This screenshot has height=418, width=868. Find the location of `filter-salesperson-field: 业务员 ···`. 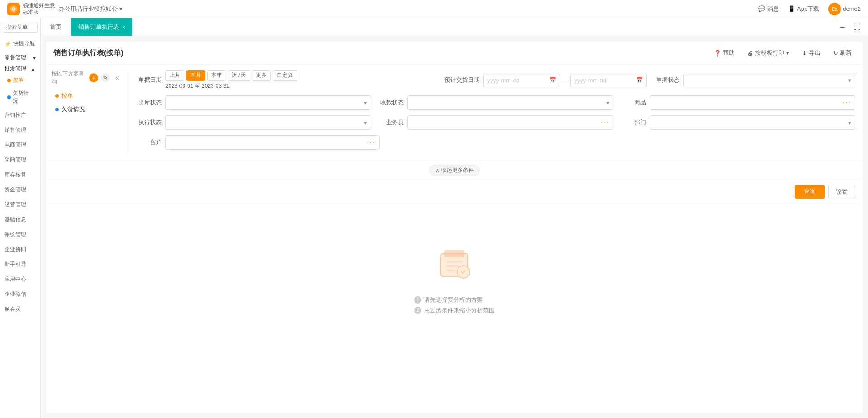

filter-salesperson-field: 业务员 ··· is located at coordinates (495, 123).